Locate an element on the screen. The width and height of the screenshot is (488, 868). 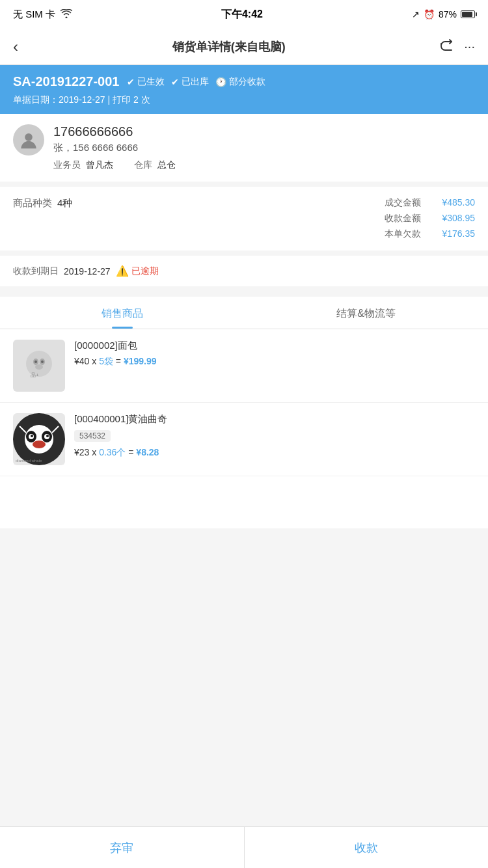
status-tag-shipped: ✔ 已出库 is located at coordinates (190, 82).